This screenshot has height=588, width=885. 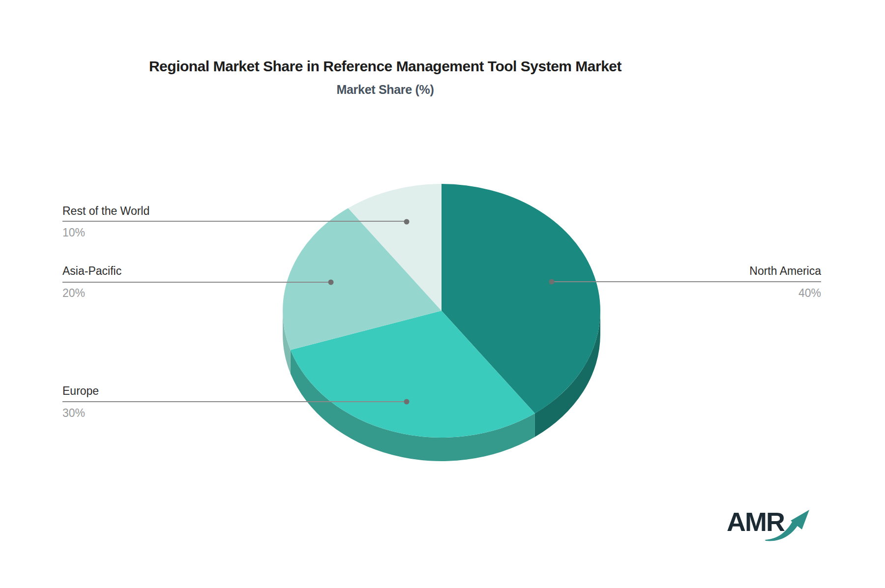 What do you see at coordinates (92, 271) in the screenshot?
I see `callout-label-asia-pacific: Asia-Pacific` at bounding box center [92, 271].